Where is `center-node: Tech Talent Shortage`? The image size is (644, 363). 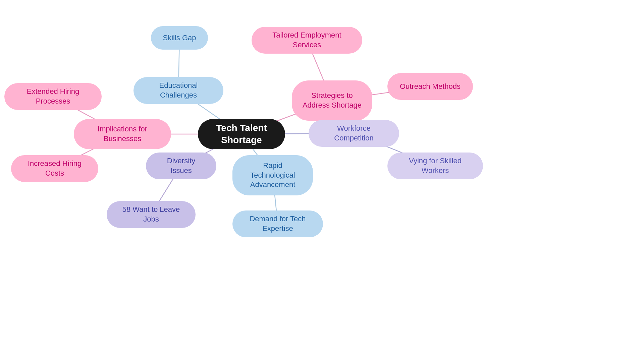 center-node: Tech Talent Shortage is located at coordinates (241, 134).